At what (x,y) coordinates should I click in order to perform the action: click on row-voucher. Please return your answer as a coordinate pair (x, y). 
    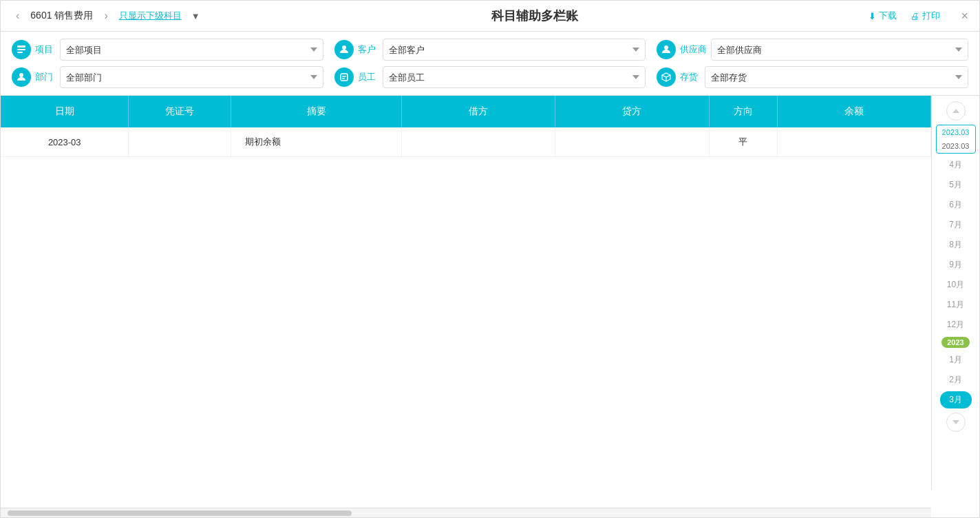
    Looking at the image, I should click on (180, 142).